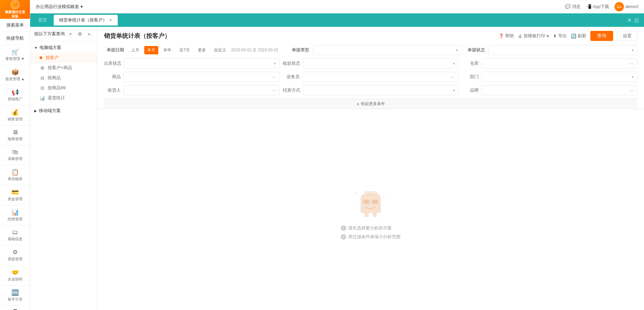 This screenshot has width=644, height=310. What do you see at coordinates (15, 255) in the screenshot?
I see `sidebar-item-system: ⚙ 系统管理` at bounding box center [15, 255].